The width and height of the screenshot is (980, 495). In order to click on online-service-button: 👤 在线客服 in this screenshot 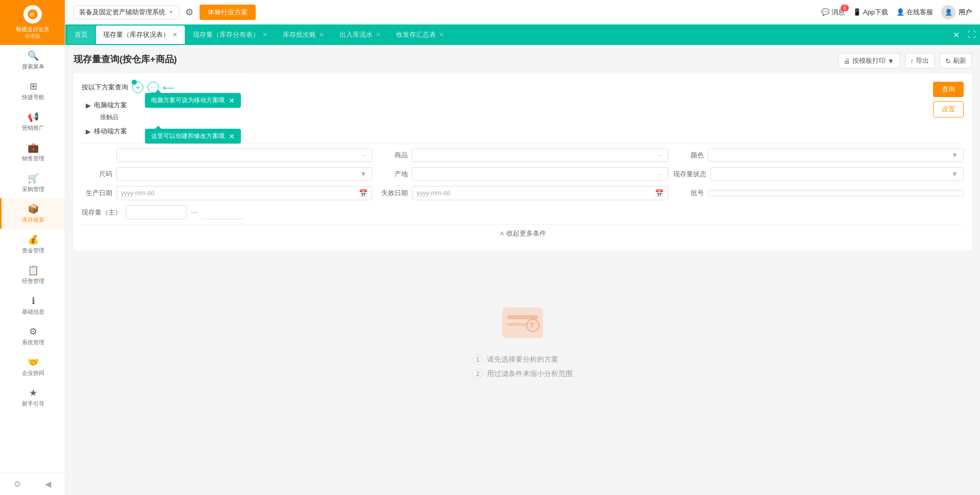, I will do `click(915, 12)`.